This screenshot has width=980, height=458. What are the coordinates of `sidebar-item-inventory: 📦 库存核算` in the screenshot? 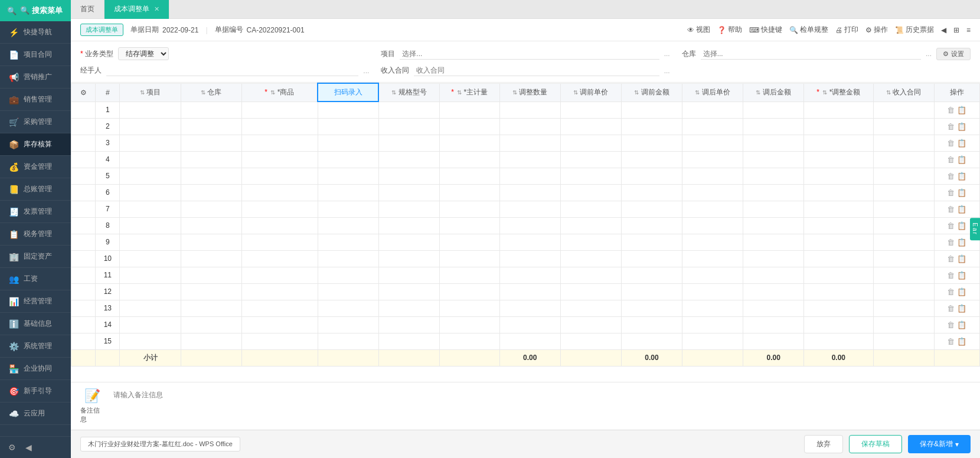 It's located at (35, 145).